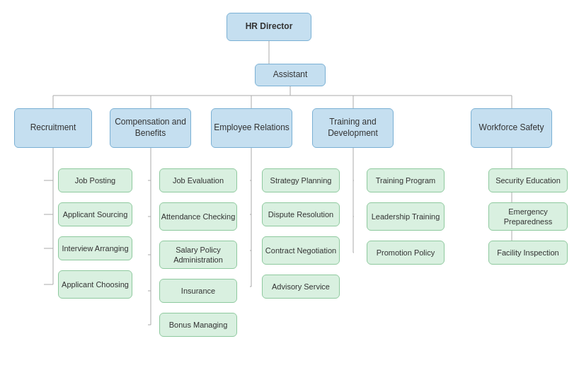  Describe the element at coordinates (301, 250) in the screenshot. I see `contract-negotiation-box: Contract Negotiation` at that location.